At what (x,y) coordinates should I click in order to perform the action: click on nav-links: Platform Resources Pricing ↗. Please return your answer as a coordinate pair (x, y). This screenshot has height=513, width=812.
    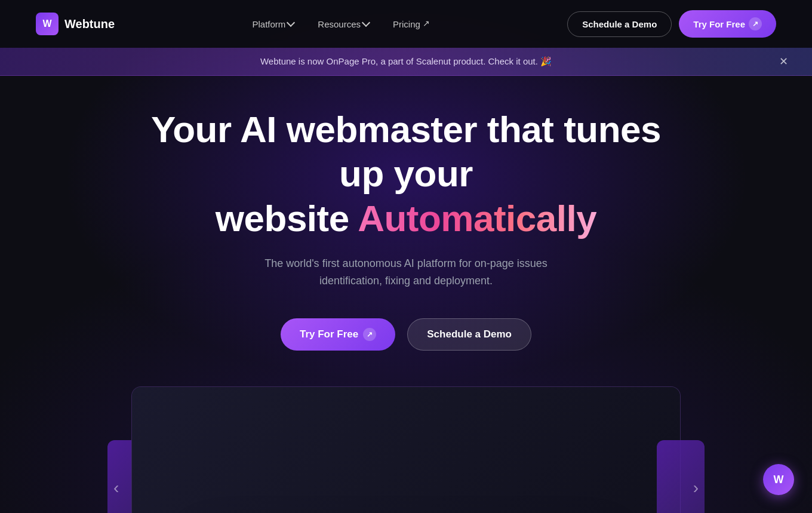
    Looking at the image, I should click on (340, 24).